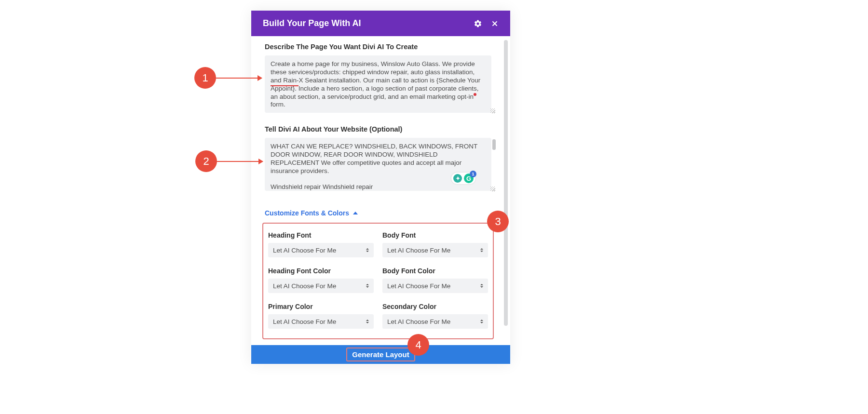 Image resolution: width=868 pixels, height=414 pixels. What do you see at coordinates (378, 84) in the screenshot?
I see `describe-textarea` at bounding box center [378, 84].